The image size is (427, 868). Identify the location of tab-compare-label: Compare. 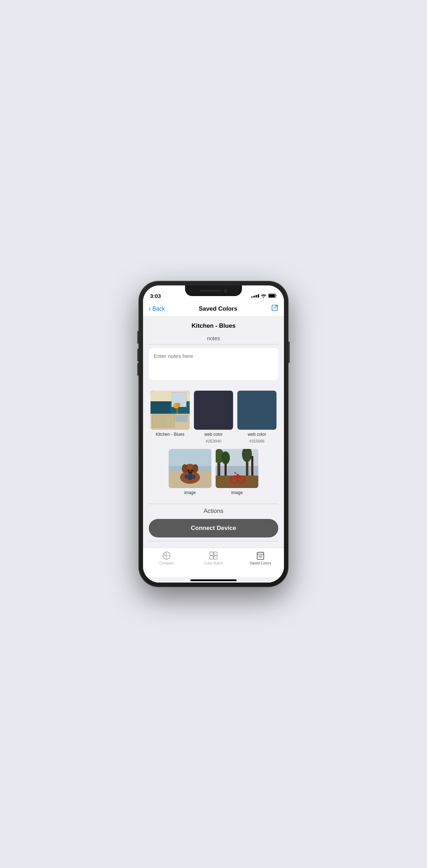
(167, 563).